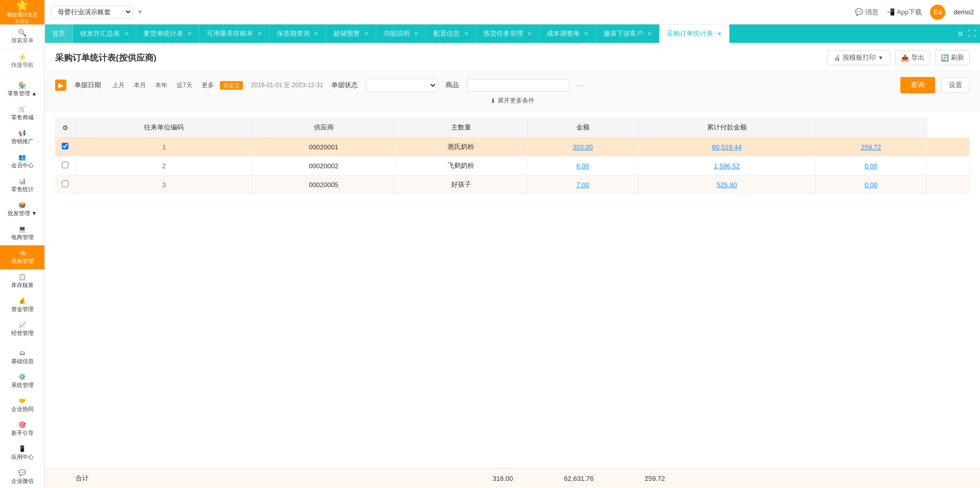  What do you see at coordinates (22, 305) in the screenshot?
I see `sidebar-item-finance: 💰 资金管理` at bounding box center [22, 305].